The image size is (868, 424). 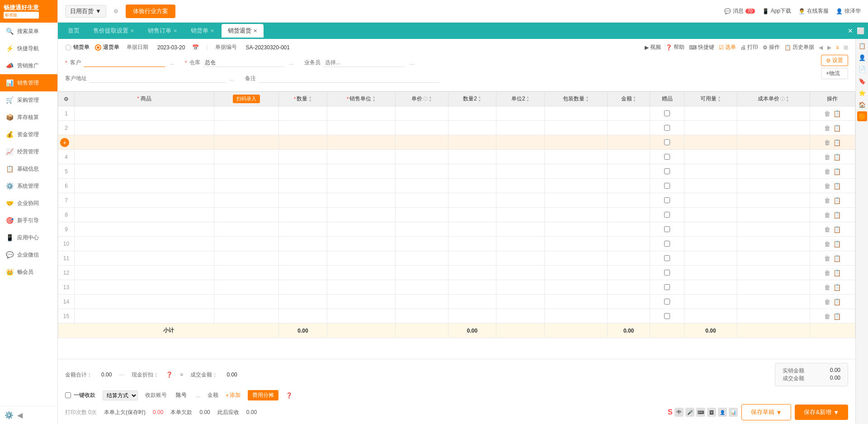 I want to click on sidebar-item-vip: 👑 畅会员, so click(x=29, y=272).